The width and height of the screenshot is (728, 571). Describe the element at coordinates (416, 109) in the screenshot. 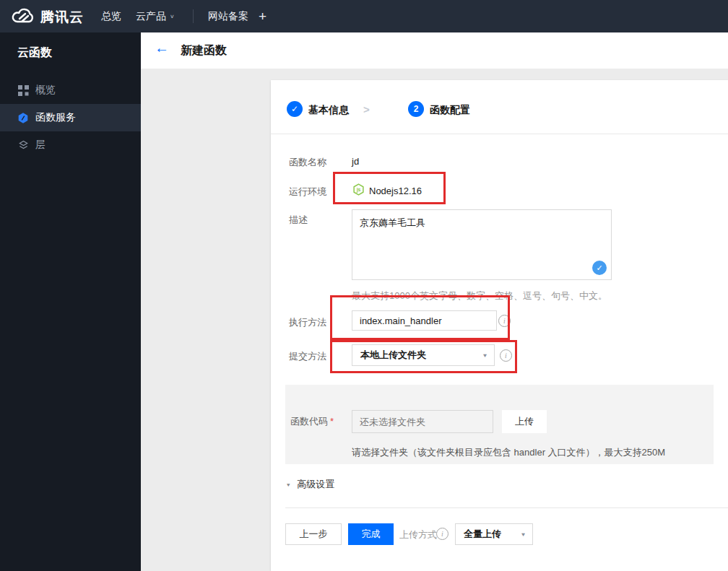

I see `step-number-text: 2` at that location.